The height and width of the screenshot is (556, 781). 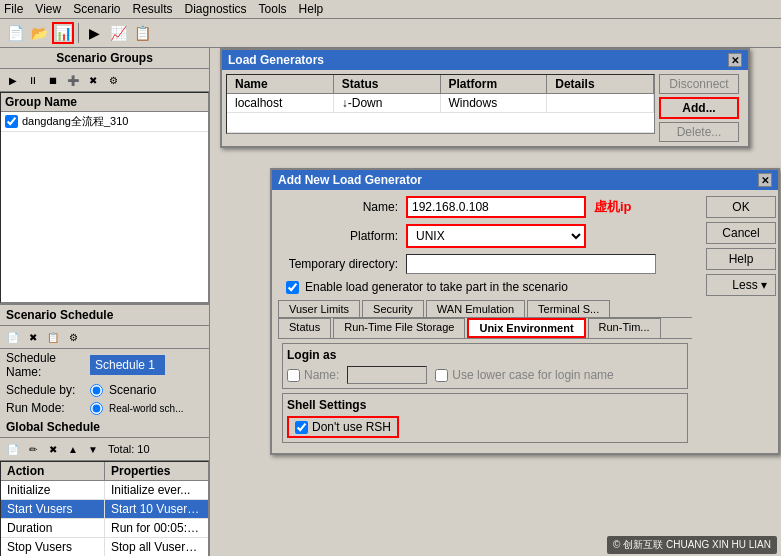 What do you see at coordinates (735, 60) in the screenshot?
I see `lg-close-btn: ✕` at bounding box center [735, 60].